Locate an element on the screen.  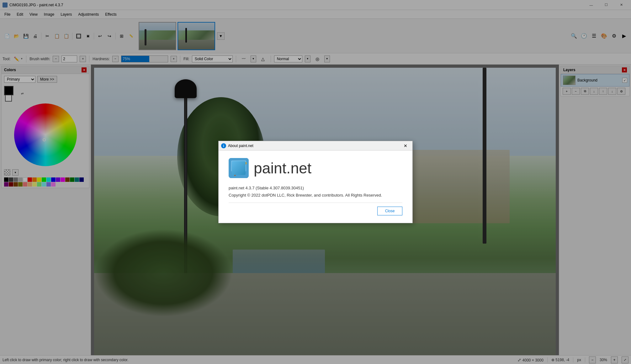
about-dialog-title: About paint.net is located at coordinates (315, 146).